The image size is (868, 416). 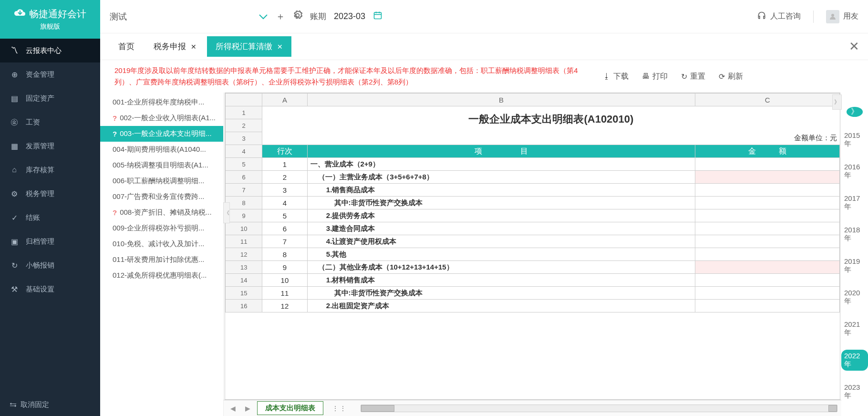 What do you see at coordinates (501, 306) in the screenshot?
I see `cell-item: 2.出租固定资产成本` at bounding box center [501, 306].